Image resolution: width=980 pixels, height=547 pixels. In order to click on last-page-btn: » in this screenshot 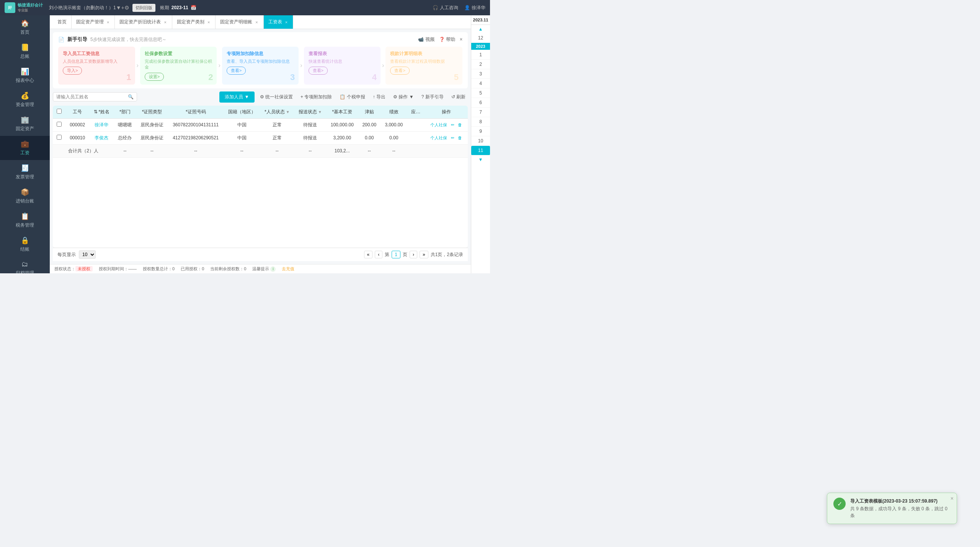, I will do `click(424, 255)`.